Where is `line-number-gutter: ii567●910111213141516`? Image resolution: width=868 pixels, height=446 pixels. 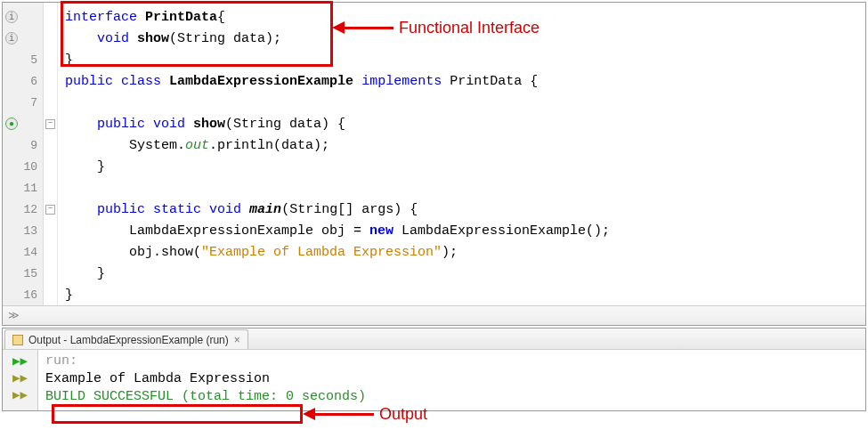
line-number-gutter: ii567●910111213141516 is located at coordinates (23, 154).